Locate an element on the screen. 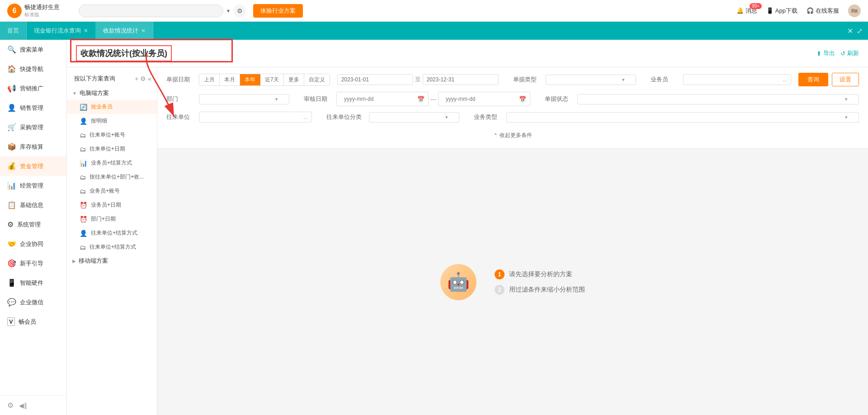 This screenshot has height=415, width=868. export-button: ⬆ 导出 is located at coordinates (826, 53).